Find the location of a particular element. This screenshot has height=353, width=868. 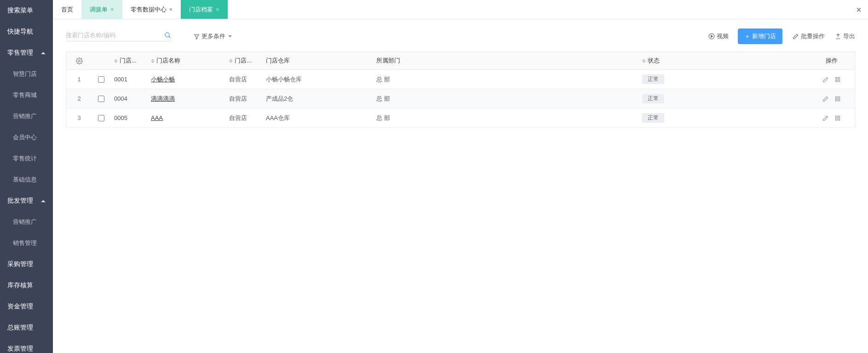

store-name-link: AAA is located at coordinates (157, 118).